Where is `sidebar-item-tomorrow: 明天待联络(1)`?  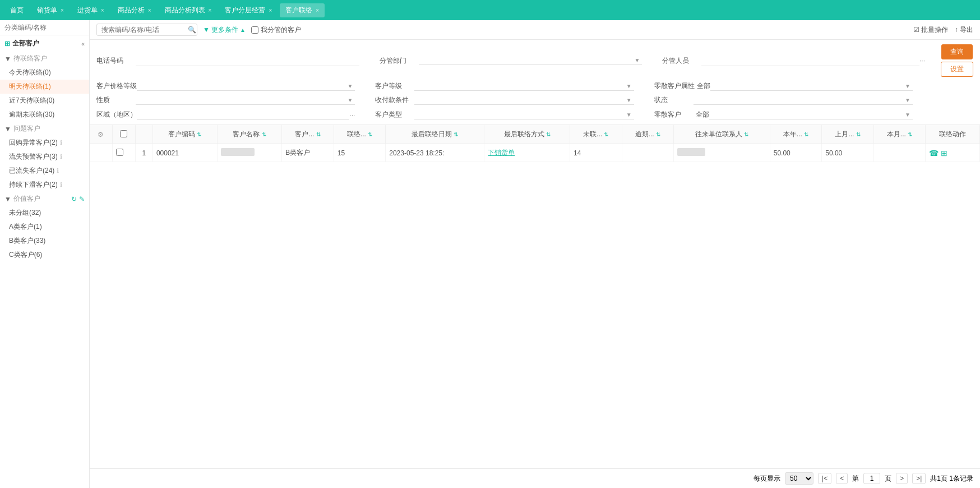 sidebar-item-tomorrow: 明天待联络(1) is located at coordinates (45, 86).